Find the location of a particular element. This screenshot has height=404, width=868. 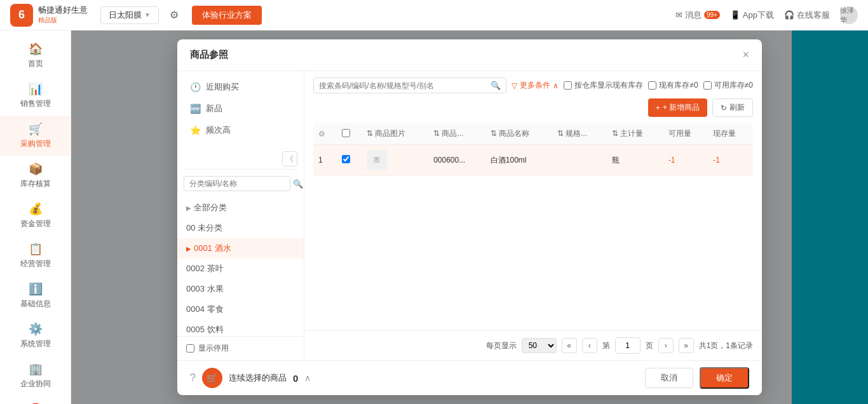

col-spec-header: ⇅ 规格... is located at coordinates (580, 134).